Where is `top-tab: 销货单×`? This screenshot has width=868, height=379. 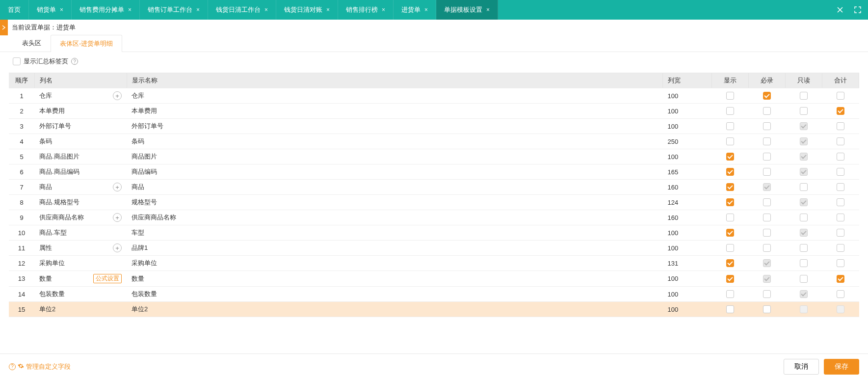
top-tab: 销货单× is located at coordinates (50, 10).